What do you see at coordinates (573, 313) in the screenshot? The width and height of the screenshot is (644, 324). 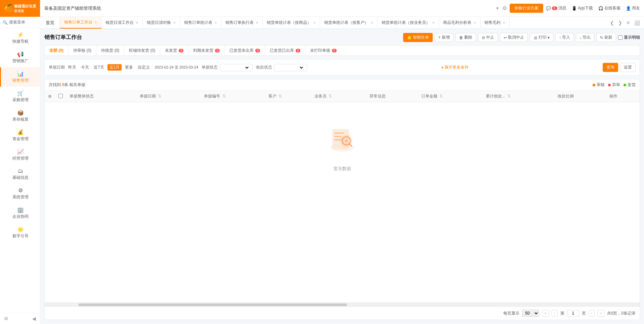 I see `pagination-page-input` at bounding box center [573, 313].